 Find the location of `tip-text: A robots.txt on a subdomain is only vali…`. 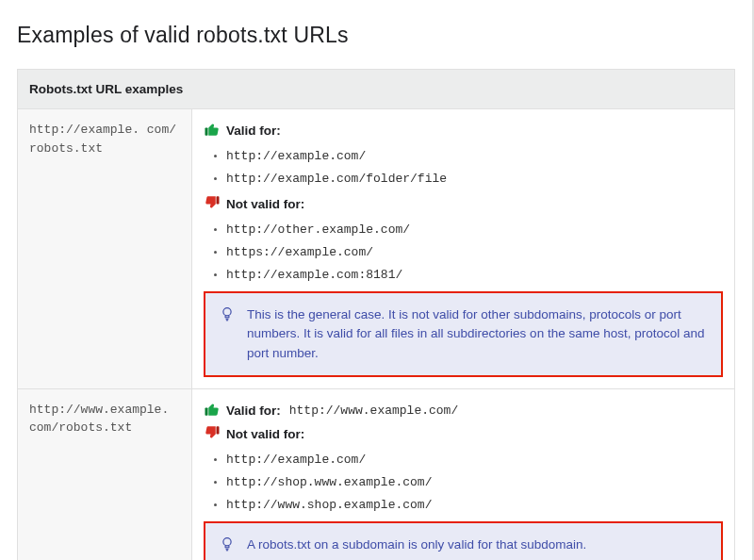

tip-text: A robots.txt on a subdomain is only vali… is located at coordinates (417, 545).